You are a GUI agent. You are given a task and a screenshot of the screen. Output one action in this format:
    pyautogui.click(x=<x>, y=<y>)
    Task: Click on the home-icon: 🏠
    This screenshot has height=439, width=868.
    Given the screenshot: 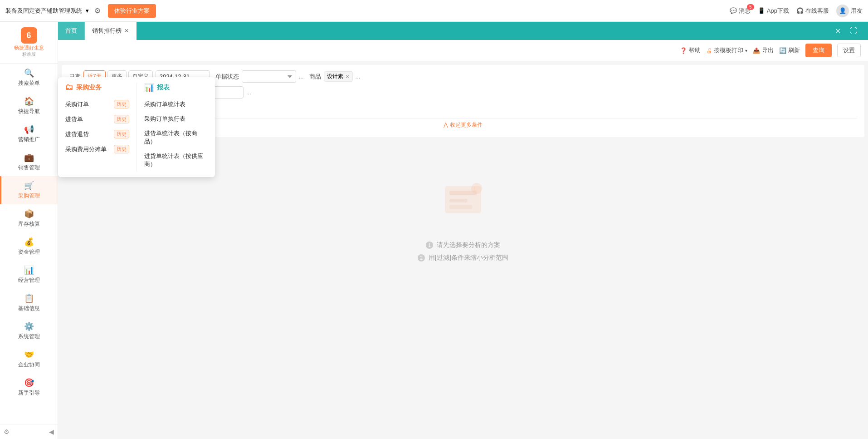 What is the action you would take?
    pyautogui.click(x=29, y=101)
    